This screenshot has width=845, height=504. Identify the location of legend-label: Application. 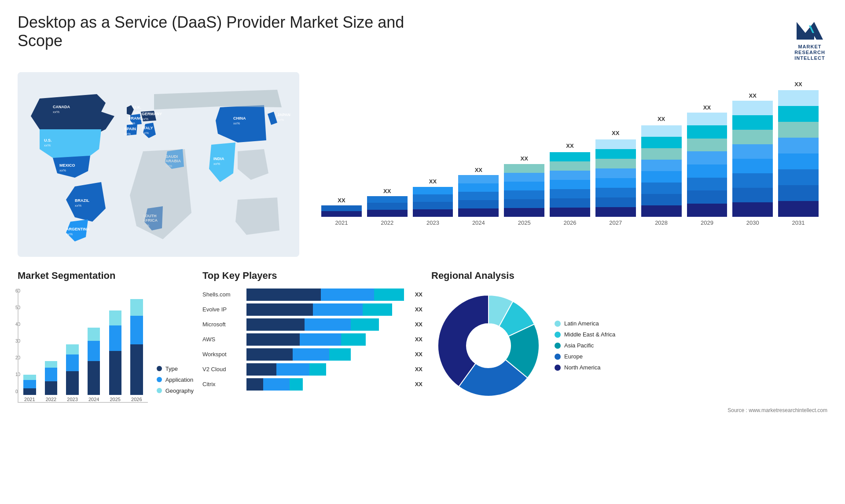
(180, 380).